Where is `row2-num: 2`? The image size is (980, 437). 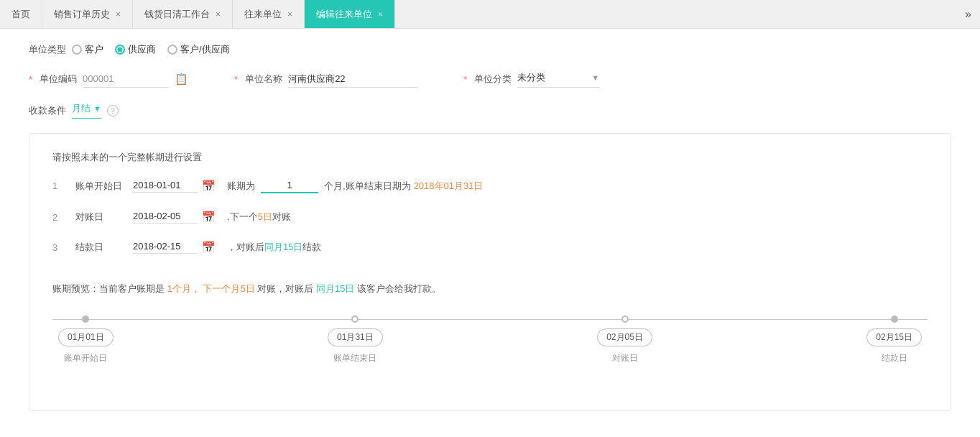 row2-num: 2 is located at coordinates (64, 217).